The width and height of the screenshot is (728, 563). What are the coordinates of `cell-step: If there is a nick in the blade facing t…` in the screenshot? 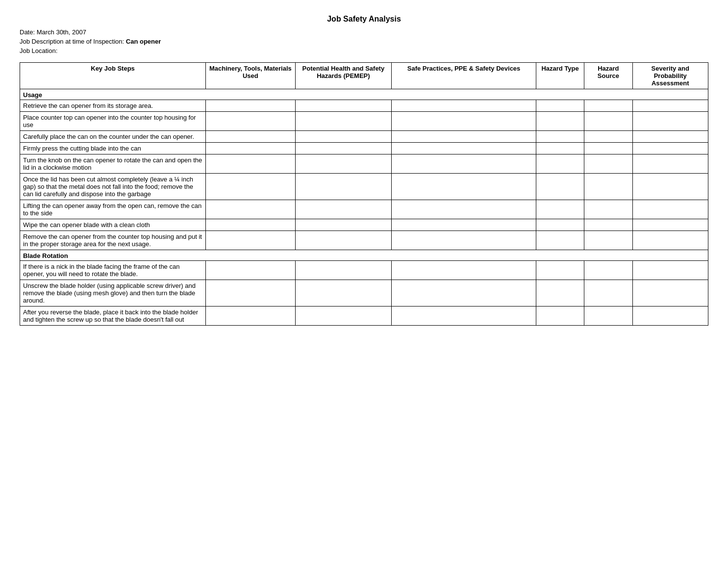 It's located at (113, 271).